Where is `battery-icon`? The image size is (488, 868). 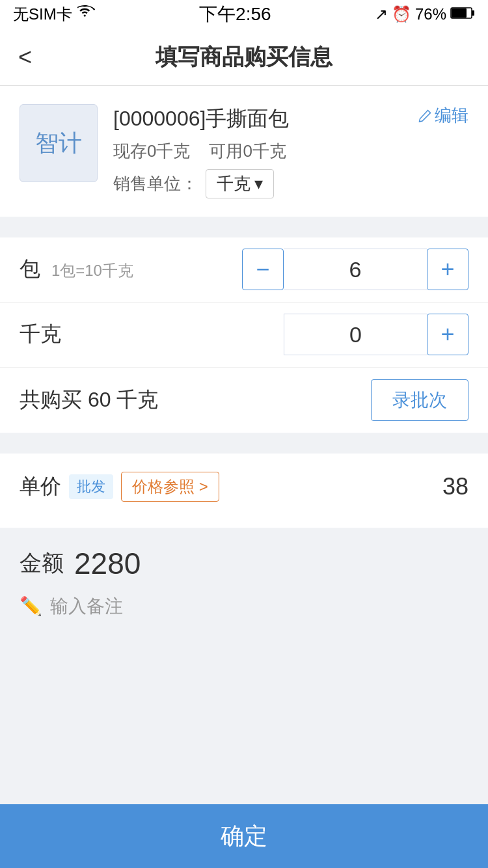 battery-icon is located at coordinates (463, 14).